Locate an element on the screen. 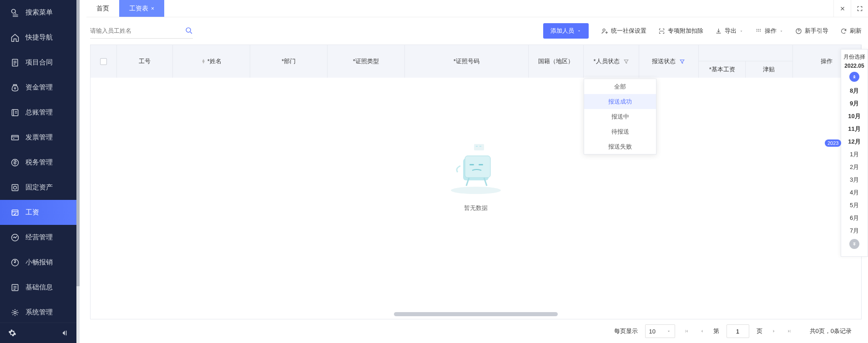 Image resolution: width=868 pixels, height=343 pixels. month-option: 5月 is located at coordinates (854, 205).